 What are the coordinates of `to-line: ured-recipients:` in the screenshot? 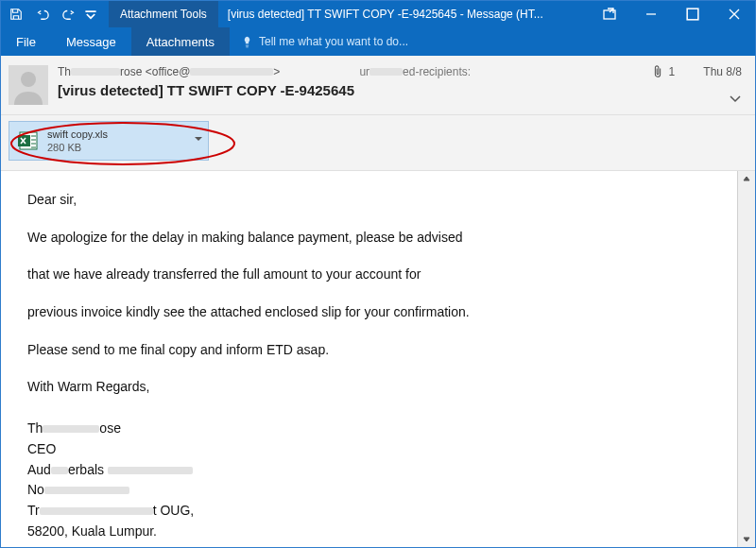 It's located at (415, 72).